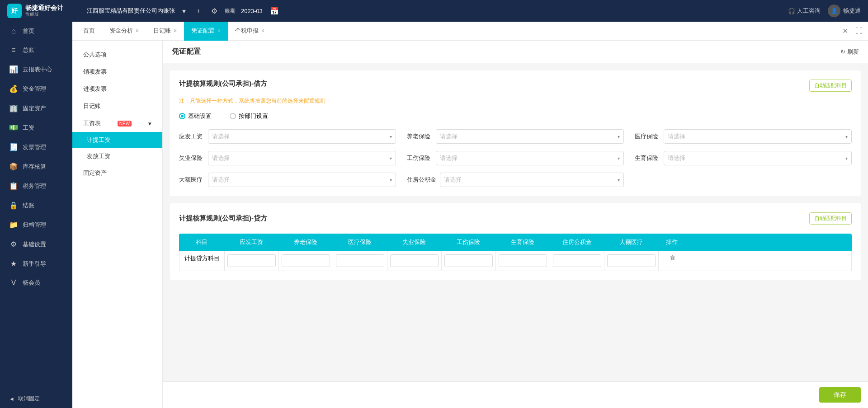 This screenshot has height=408, width=868. I want to click on input-medical, so click(360, 261).